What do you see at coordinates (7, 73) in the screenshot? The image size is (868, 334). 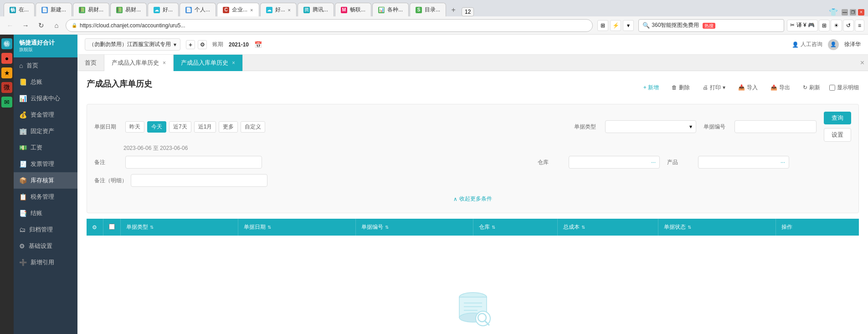 I see `app-icon-2: ★` at bounding box center [7, 73].